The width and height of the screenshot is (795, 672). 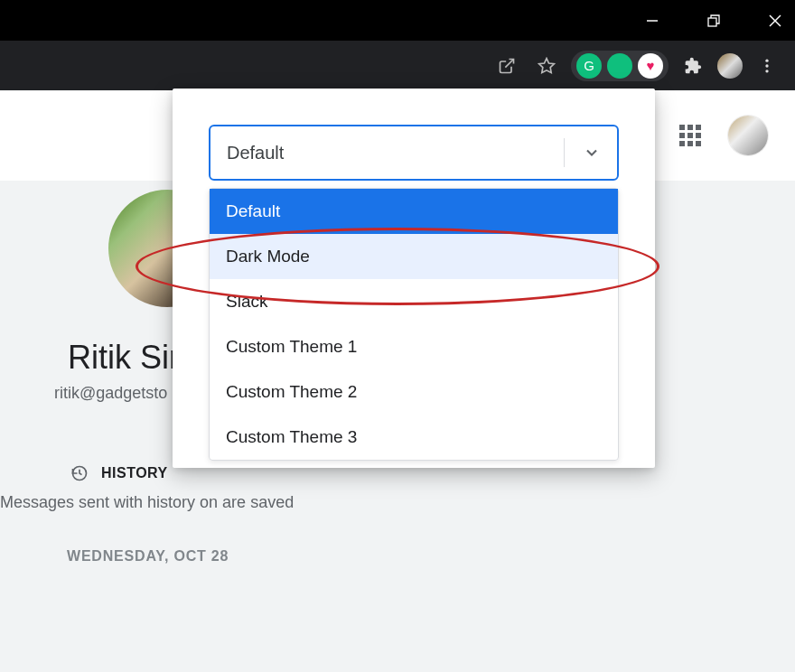 What do you see at coordinates (255, 154) in the screenshot?
I see `theme-select-value: Default` at bounding box center [255, 154].